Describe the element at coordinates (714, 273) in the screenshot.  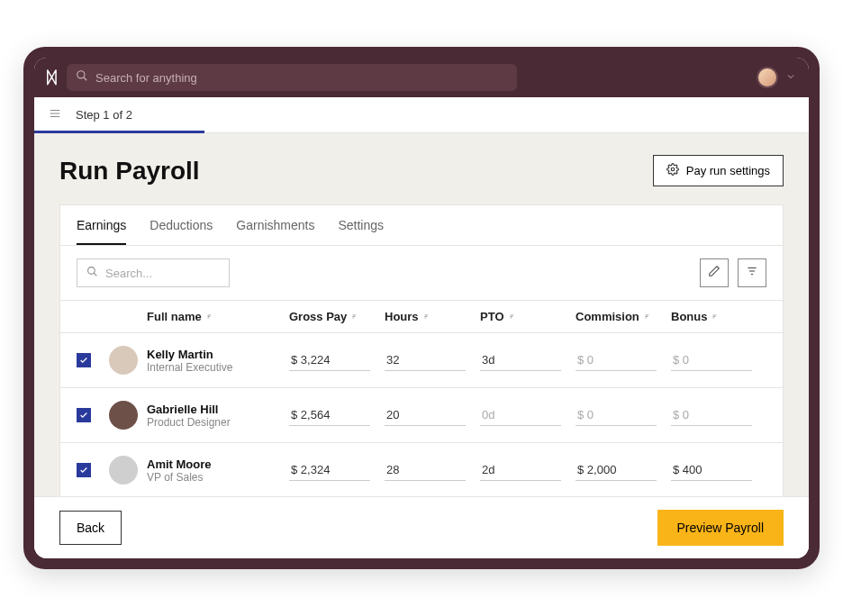
I see `pencil-icon` at that location.